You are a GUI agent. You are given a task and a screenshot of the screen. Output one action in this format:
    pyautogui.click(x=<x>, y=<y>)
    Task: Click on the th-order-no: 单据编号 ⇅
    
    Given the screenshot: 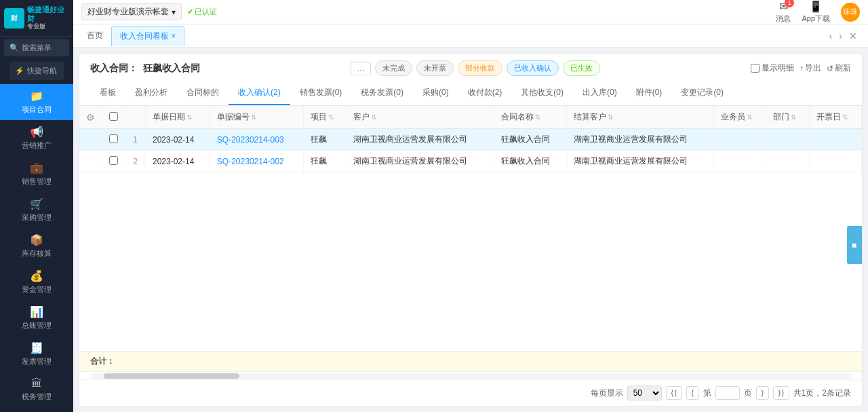 What is the action you would take?
    pyautogui.click(x=256, y=117)
    